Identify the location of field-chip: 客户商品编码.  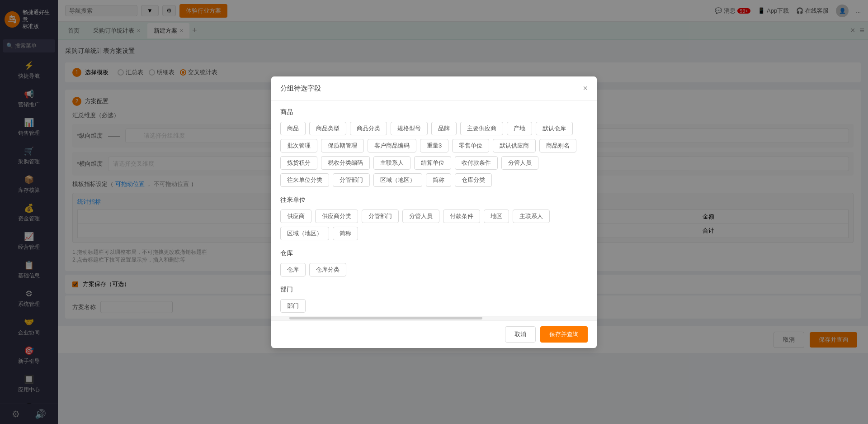
(392, 146).